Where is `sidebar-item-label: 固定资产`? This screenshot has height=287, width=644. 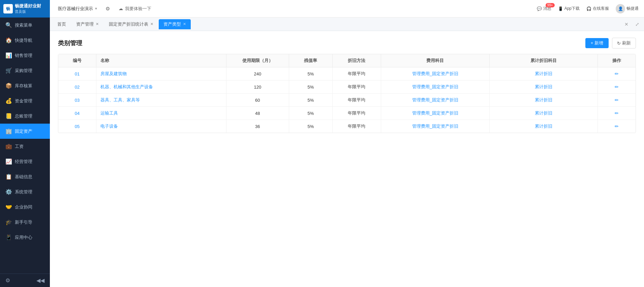 sidebar-item-label: 固定资产 is located at coordinates (24, 131).